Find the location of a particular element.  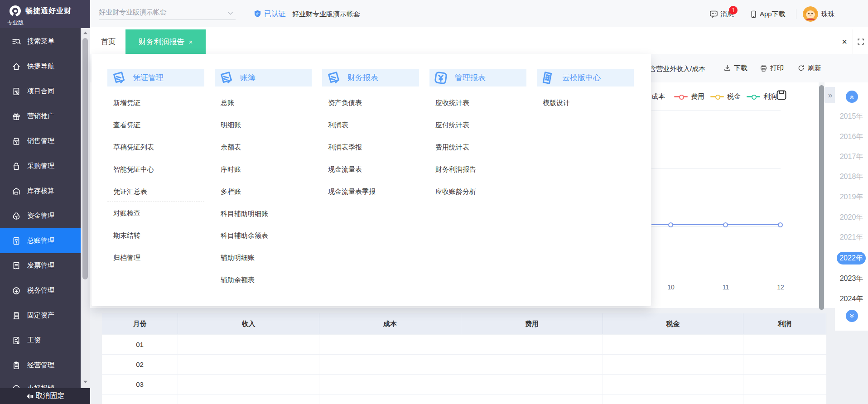

sidebar-item-label: 固定资产 is located at coordinates (41, 315).